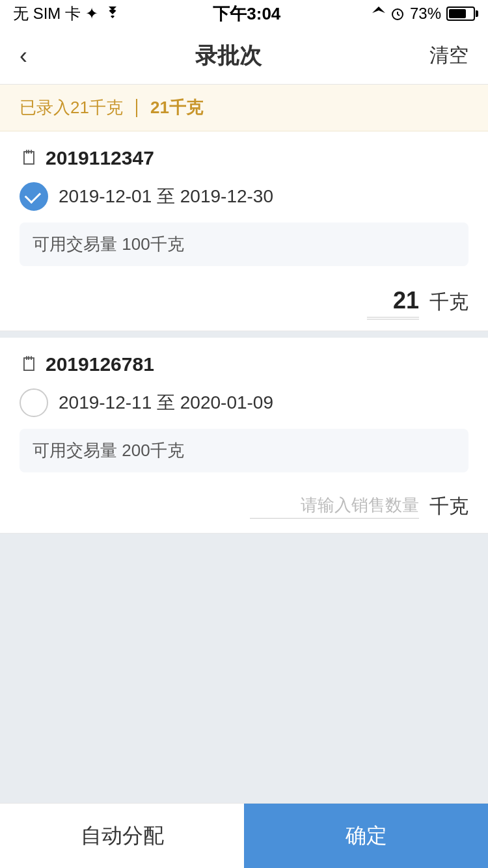 Image resolution: width=488 pixels, height=868 pixels. I want to click on batch-header-1: 🗒 2019112347, so click(244, 154).